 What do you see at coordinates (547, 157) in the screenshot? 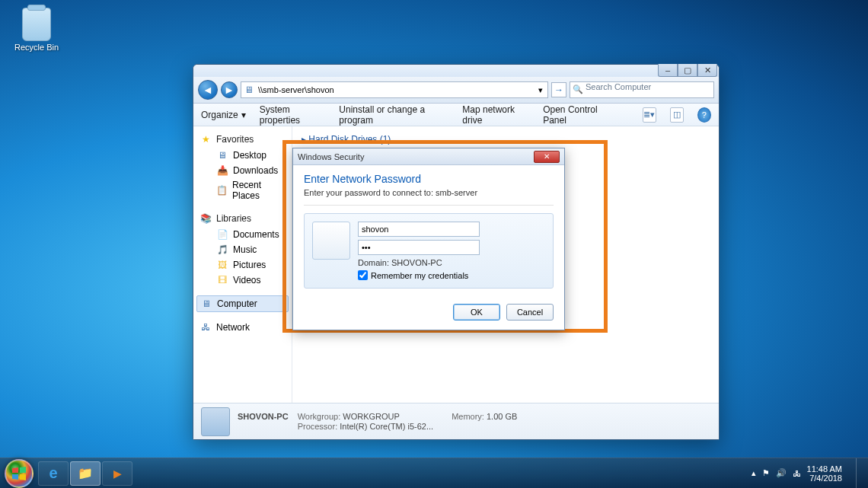
I see `dialog-close-button: ✕` at bounding box center [547, 157].